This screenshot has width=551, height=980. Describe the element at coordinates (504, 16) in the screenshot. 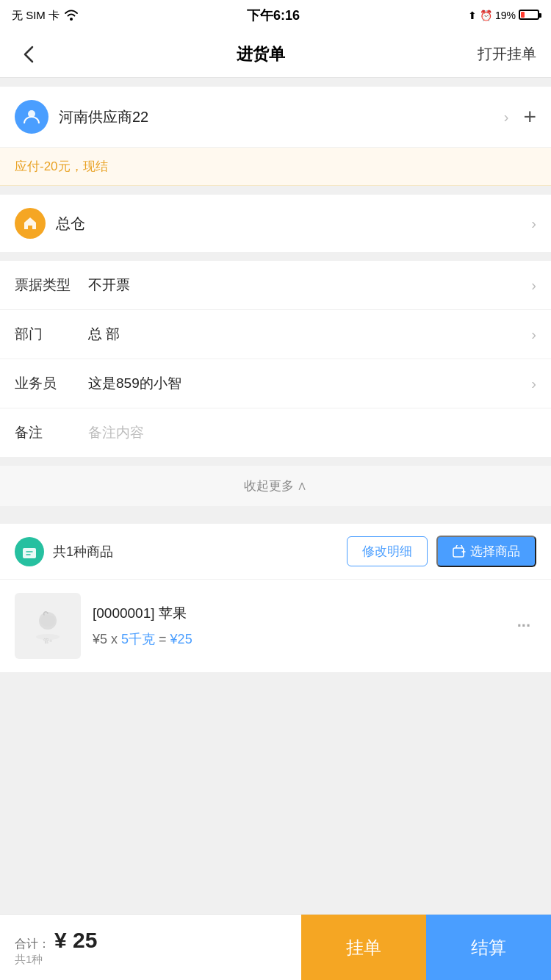

I see `status-right: ⬆ ⏰ 19%` at that location.